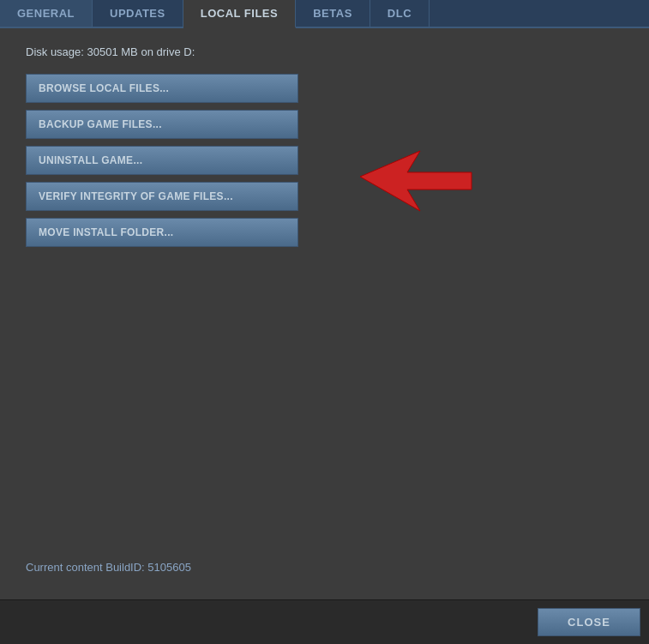 The height and width of the screenshot is (644, 649). Describe the element at coordinates (394, 181) in the screenshot. I see `arrow-annotation` at that location.